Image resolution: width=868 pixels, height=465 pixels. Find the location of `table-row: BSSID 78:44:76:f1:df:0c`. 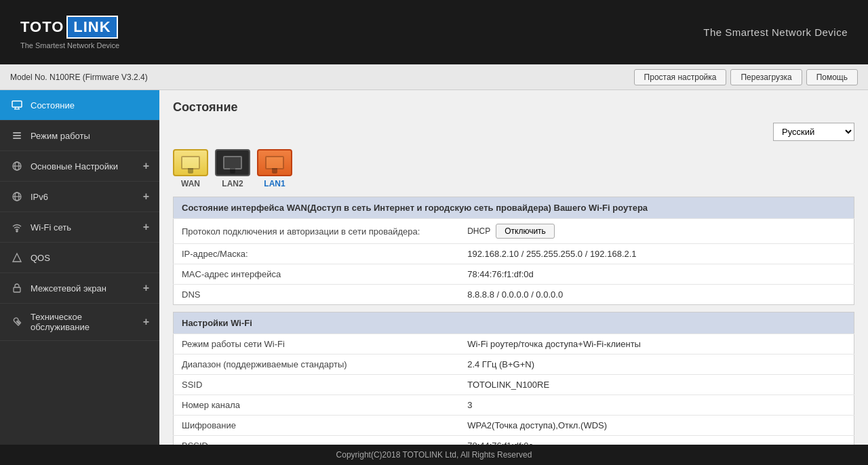

table-row: BSSID 78:44:76:f1:df:0c is located at coordinates (514, 441).